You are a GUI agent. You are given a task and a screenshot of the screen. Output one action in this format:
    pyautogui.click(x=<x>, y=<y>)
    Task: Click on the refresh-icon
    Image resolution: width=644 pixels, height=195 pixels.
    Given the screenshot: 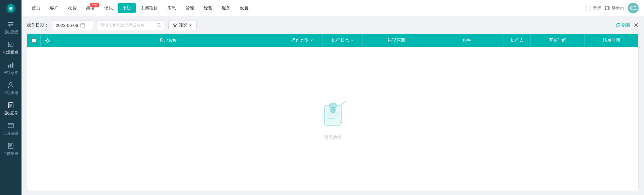 What is the action you would take?
    pyautogui.click(x=618, y=25)
    